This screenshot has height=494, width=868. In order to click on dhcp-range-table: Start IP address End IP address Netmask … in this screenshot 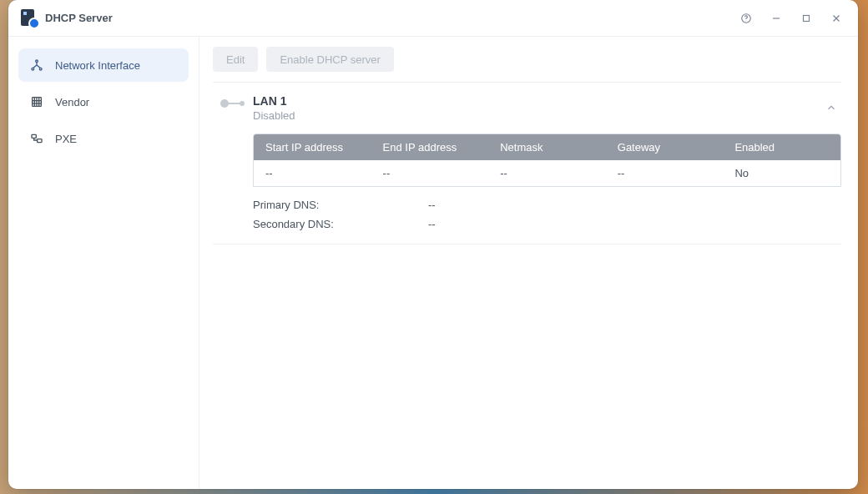, I will do `click(548, 160)`.